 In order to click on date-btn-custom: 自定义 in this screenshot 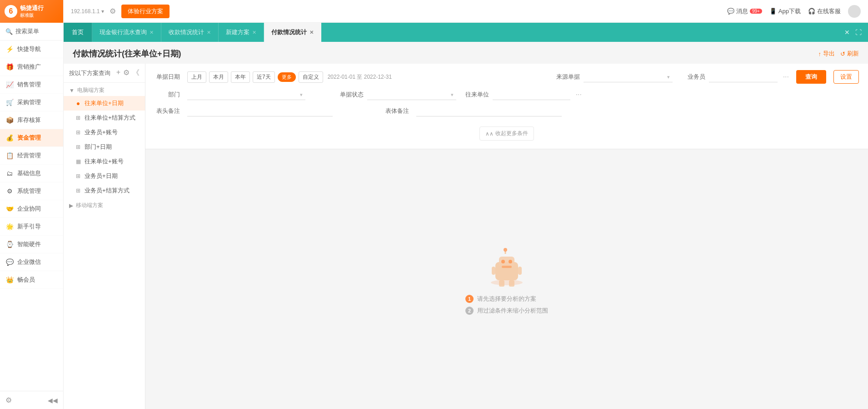, I will do `click(311, 77)`.